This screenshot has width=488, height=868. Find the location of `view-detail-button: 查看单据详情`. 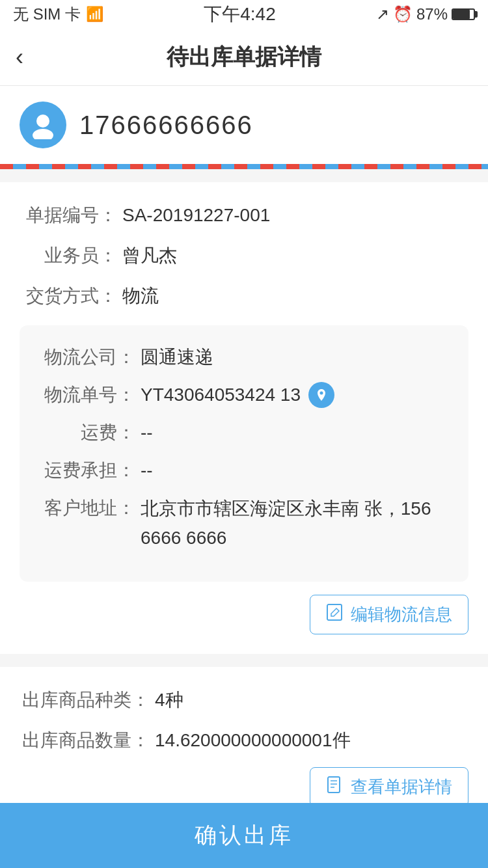

view-detail-button: 查看单据详情 is located at coordinates (389, 787).